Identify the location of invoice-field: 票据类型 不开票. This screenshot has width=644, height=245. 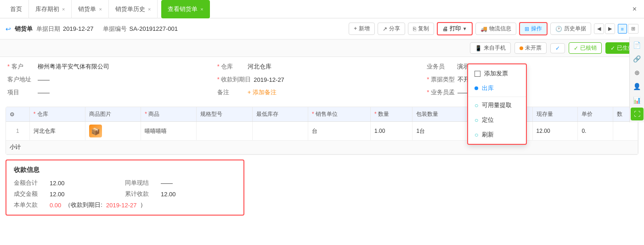
(532, 80).